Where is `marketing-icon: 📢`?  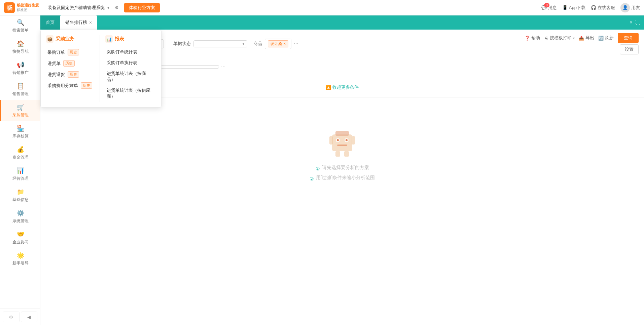 marketing-icon: 📢 is located at coordinates (21, 65).